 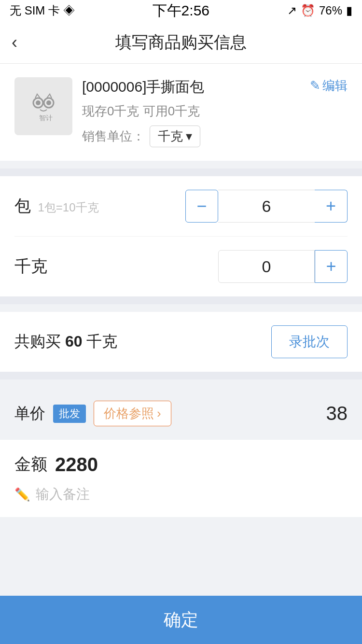 I want to click on edit-button: ✎ 编辑, so click(x=329, y=86).